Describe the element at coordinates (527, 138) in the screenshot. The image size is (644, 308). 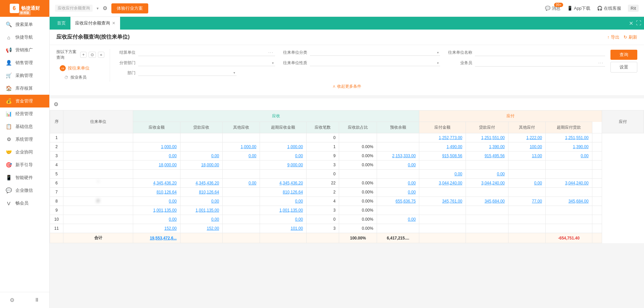
I see `table-cell: 1,222.00` at that location.